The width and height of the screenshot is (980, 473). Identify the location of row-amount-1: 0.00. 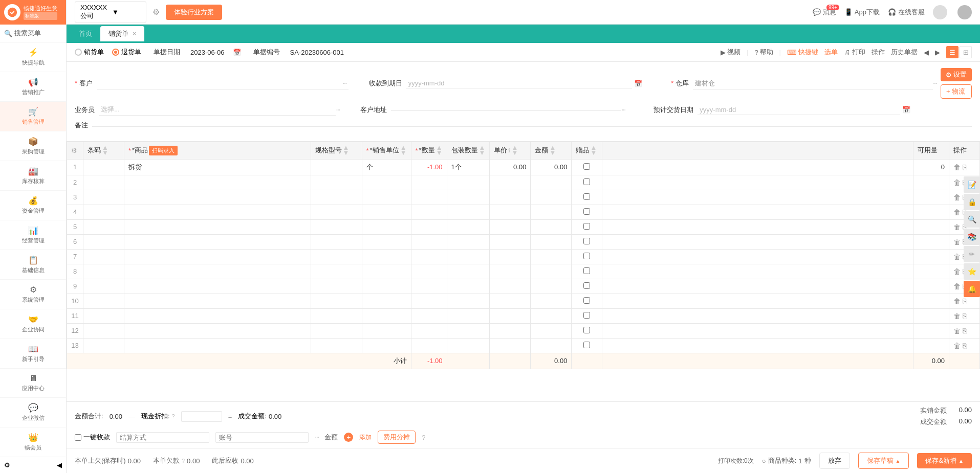
(551, 167).